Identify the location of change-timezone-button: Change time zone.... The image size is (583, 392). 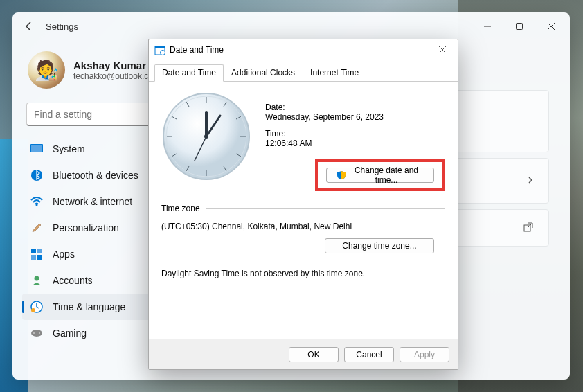
(379, 246).